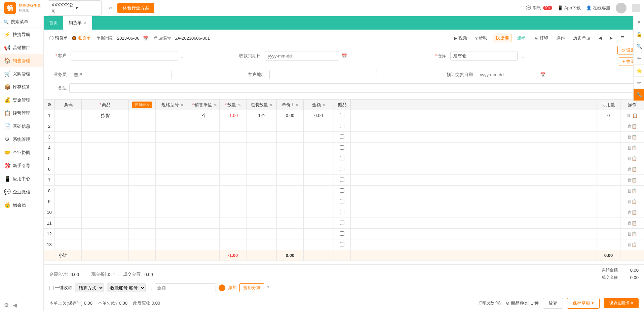 The width and height of the screenshot is (644, 311). I want to click on toolbar-operation-btn: 操作, so click(561, 38).